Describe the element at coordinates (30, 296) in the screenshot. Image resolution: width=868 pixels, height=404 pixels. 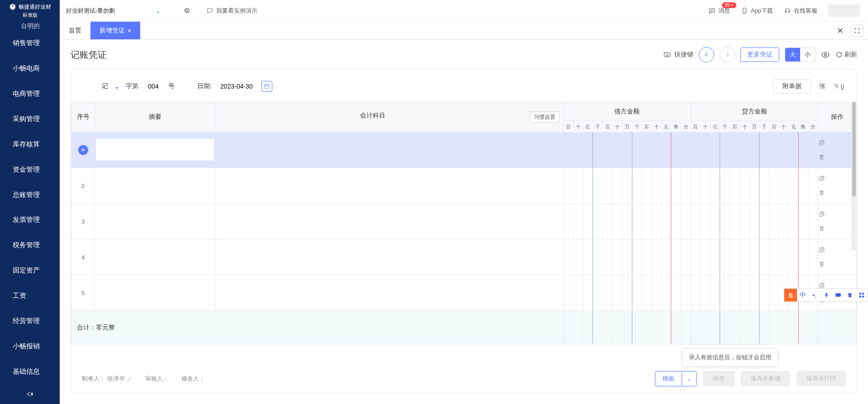
I see `sidebar-item-salary: 工资` at that location.